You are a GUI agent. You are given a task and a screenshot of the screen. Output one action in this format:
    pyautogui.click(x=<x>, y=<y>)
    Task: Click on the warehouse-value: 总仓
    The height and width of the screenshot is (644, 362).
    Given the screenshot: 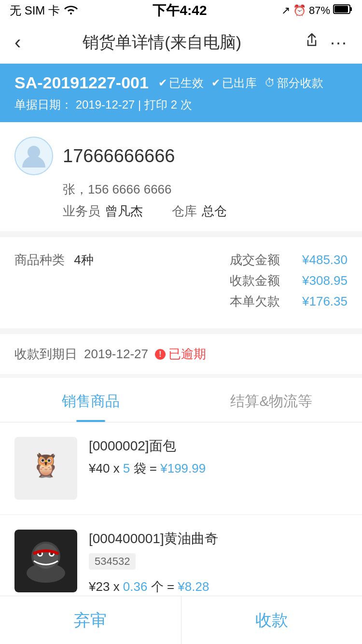 What is the action you would take?
    pyautogui.click(x=214, y=211)
    